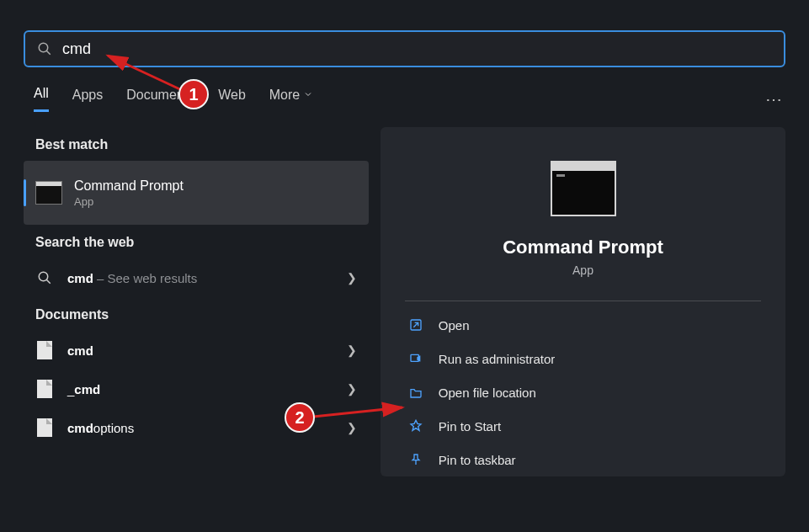 Image resolution: width=809 pixels, height=532 pixels. What do you see at coordinates (291, 99) in the screenshot?
I see `tab-more: More` at bounding box center [291, 99].